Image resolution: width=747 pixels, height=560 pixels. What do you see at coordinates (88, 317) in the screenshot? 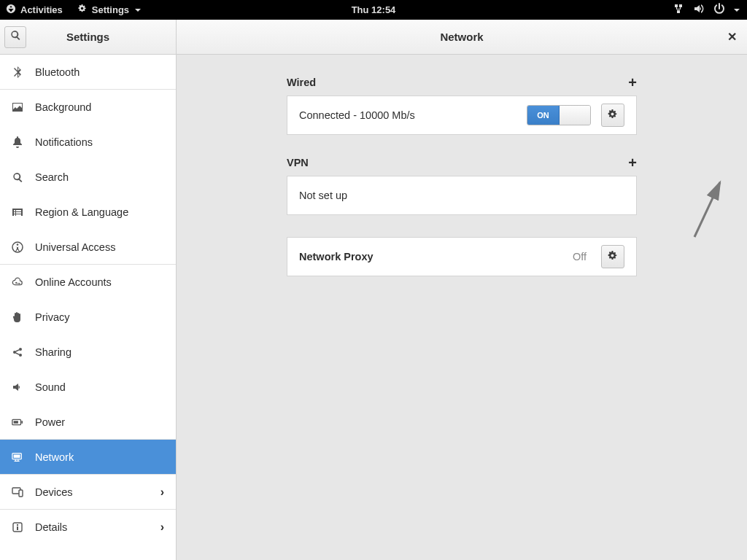
I see `sidebar-item-privacy: Privacy` at bounding box center [88, 317].